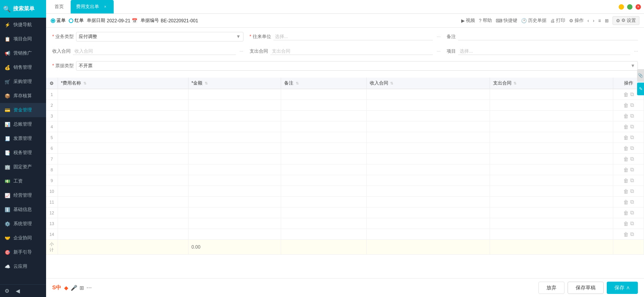 Image resolution: width=644 pixels, height=297 pixels. What do you see at coordinates (392, 83) in the screenshot?
I see `sort-icon-income: ⇅` at bounding box center [392, 83].